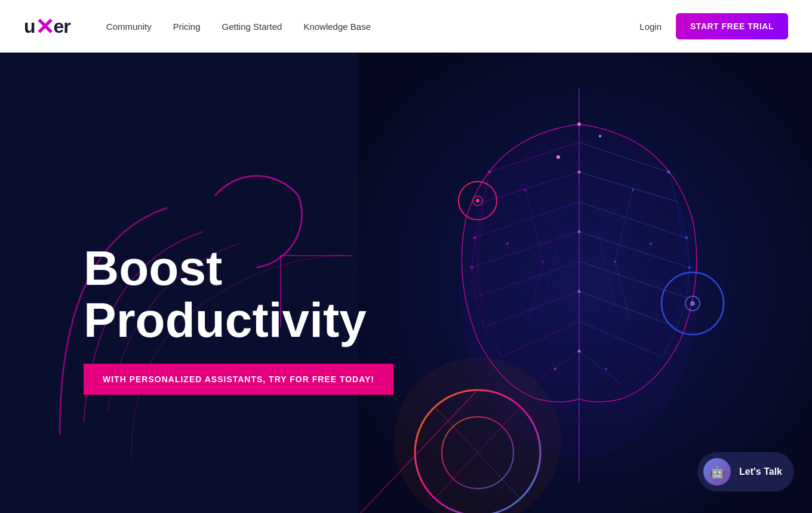 The width and height of the screenshot is (812, 513). Describe the element at coordinates (47, 26) in the screenshot. I see `logo: u✕er` at that location.